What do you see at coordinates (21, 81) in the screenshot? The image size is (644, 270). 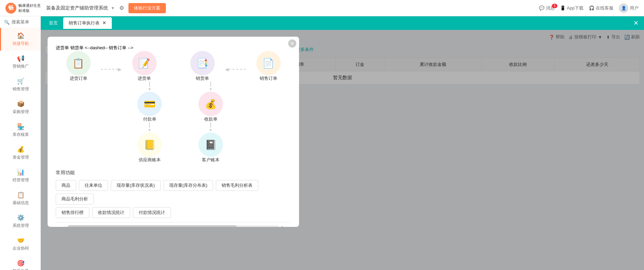 I see `cart-icon: 🛒` at bounding box center [21, 81].